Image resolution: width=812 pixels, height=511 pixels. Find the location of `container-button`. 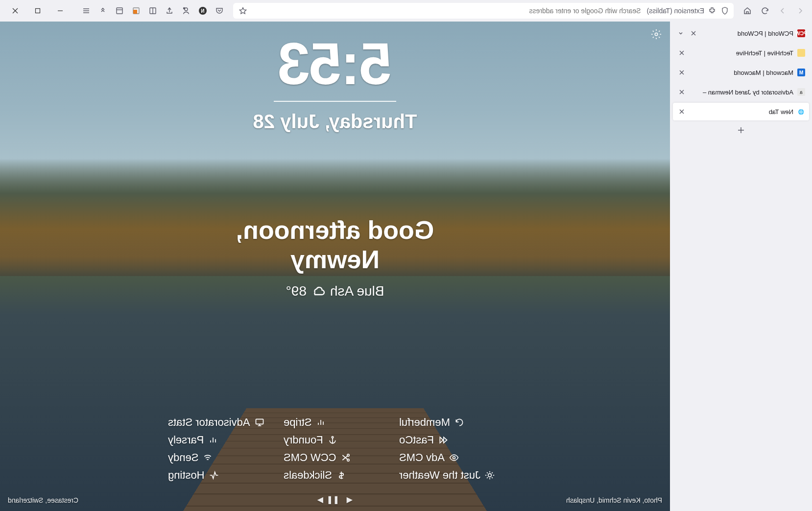

container-button is located at coordinates (136, 11).